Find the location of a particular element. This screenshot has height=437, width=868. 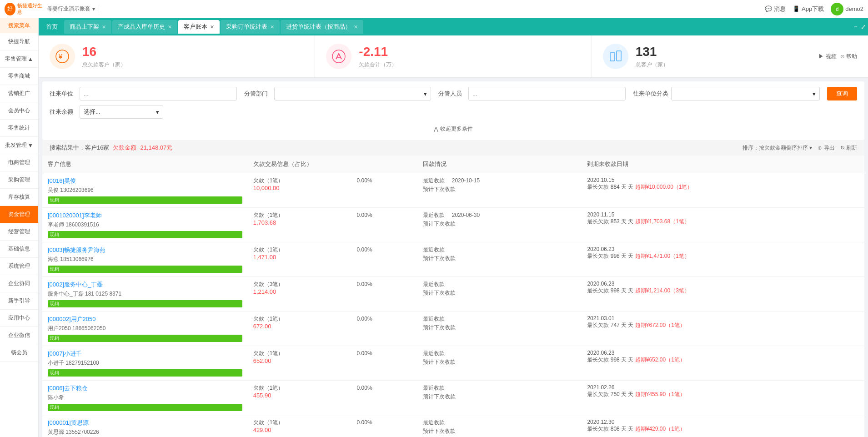

debt-amount: 1,471.00 is located at coordinates (300, 257).